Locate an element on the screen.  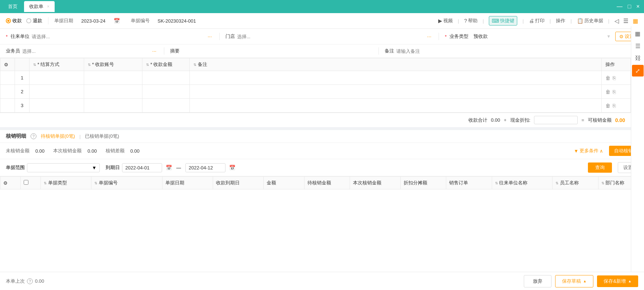
receipt-tab: 收款单 × is located at coordinates (39, 7).